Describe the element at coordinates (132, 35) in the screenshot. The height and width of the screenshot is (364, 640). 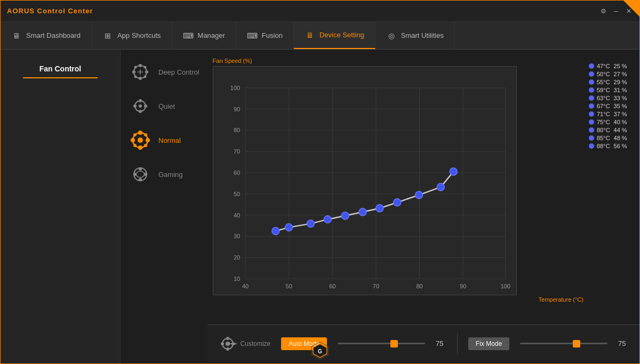
I see `tab-app-shortcuts: ⊞ App Shortcuts` at that location.